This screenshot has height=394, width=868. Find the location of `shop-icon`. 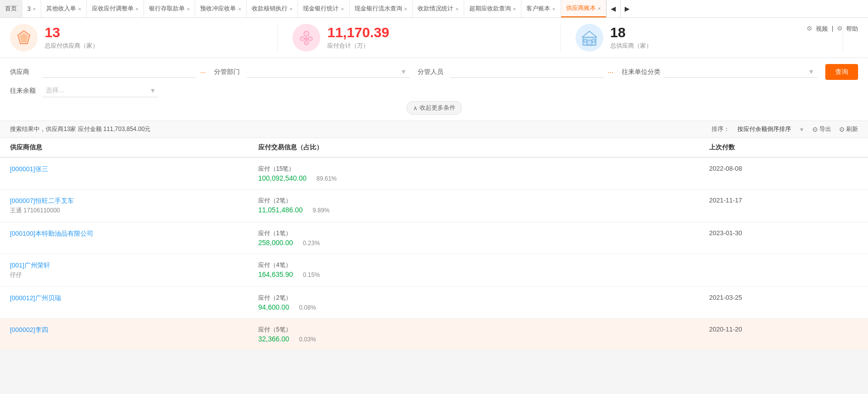

shop-icon is located at coordinates (589, 38).